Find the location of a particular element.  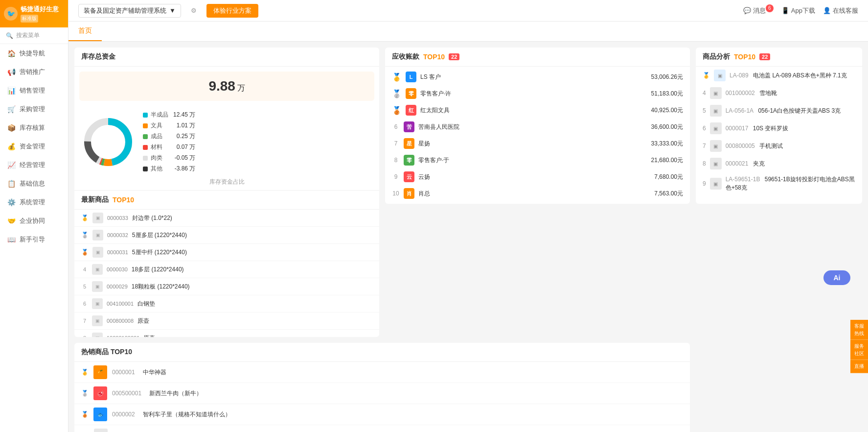

rank-4: 6 is located at coordinates (396, 127).